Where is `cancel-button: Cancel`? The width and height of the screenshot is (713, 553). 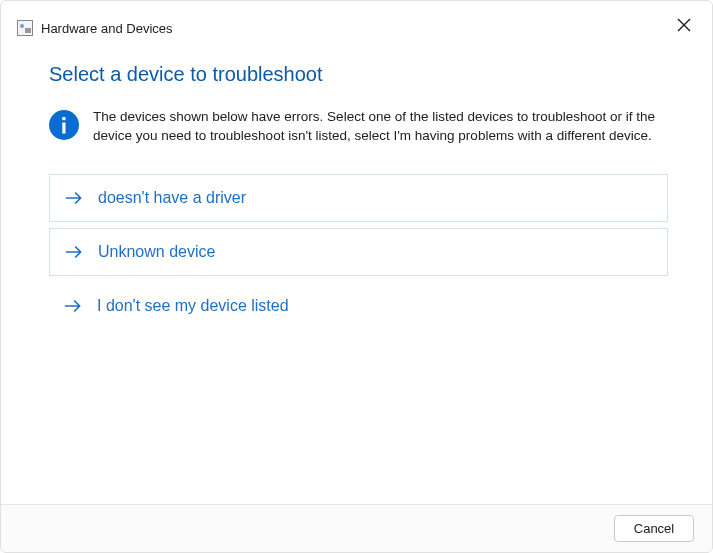 cancel-button: Cancel is located at coordinates (654, 528).